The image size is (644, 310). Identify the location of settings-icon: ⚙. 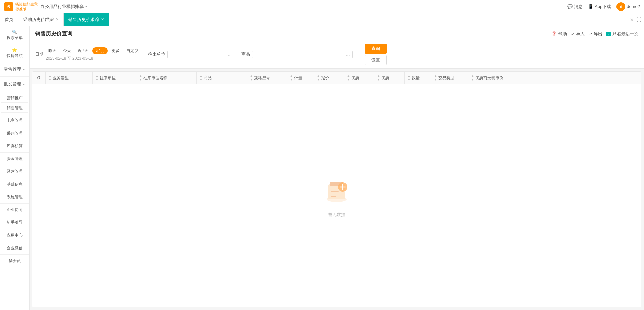
(39, 78).